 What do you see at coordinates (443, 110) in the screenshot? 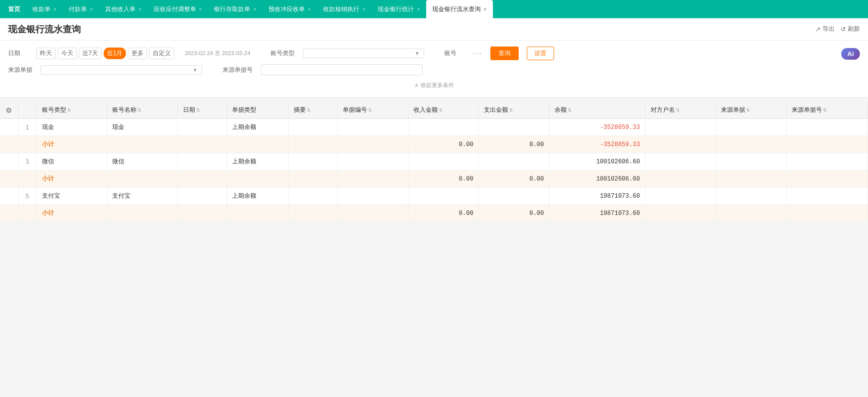
I see `col-header-income: 收入金额⇅` at bounding box center [443, 110].